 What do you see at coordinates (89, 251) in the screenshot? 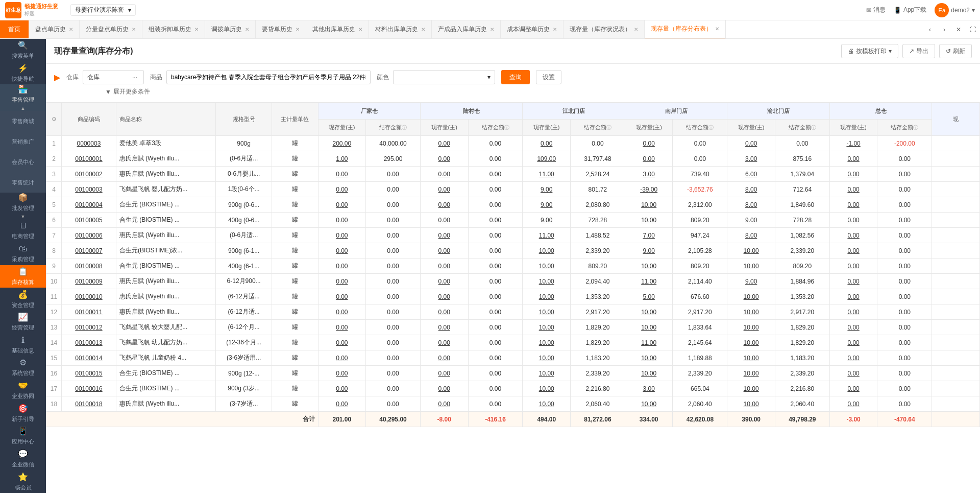
I see `code-link: 00100007` at bounding box center [89, 251].